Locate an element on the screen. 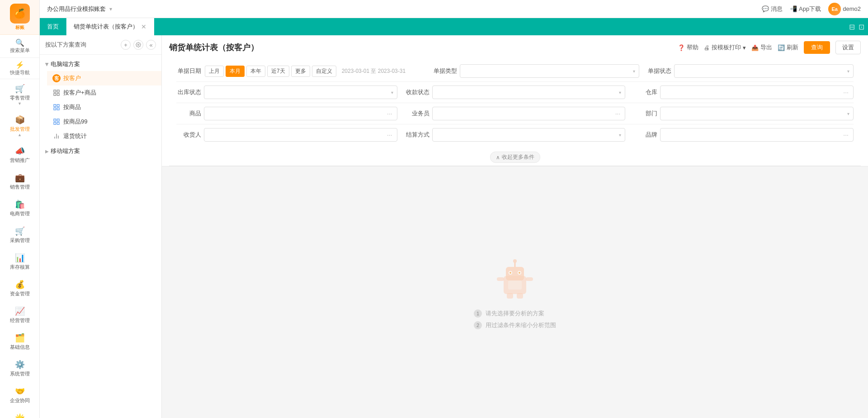  sidebar-item-purchase: 🛒 采购管理 is located at coordinates (20, 235).